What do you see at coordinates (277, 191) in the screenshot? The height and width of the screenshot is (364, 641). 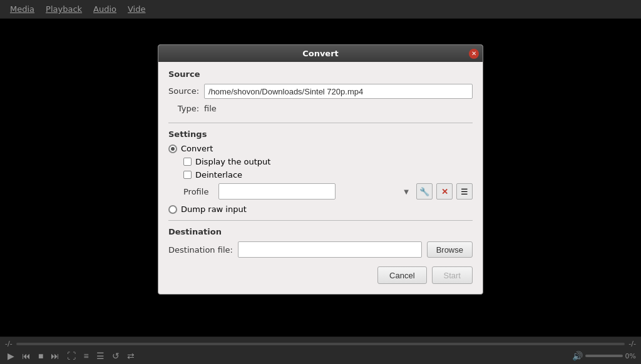 I see `profile-select: Video - H.264 + MP3 (MP4) Video - VP80 +…` at bounding box center [277, 191].